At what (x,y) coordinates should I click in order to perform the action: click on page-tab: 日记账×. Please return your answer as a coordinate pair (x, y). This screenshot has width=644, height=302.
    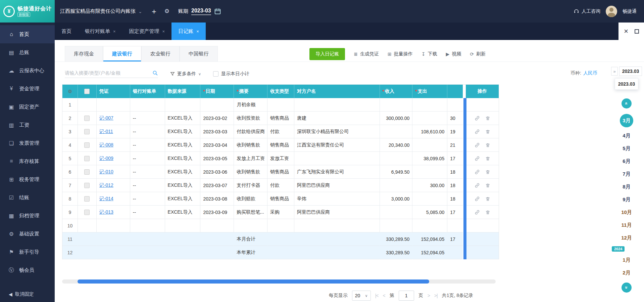
    Looking at the image, I should click on (189, 31).